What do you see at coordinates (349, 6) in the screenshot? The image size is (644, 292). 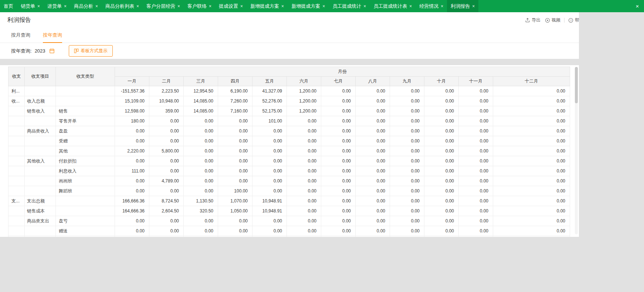 I see `tab-item: 员工提成统计×` at bounding box center [349, 6].